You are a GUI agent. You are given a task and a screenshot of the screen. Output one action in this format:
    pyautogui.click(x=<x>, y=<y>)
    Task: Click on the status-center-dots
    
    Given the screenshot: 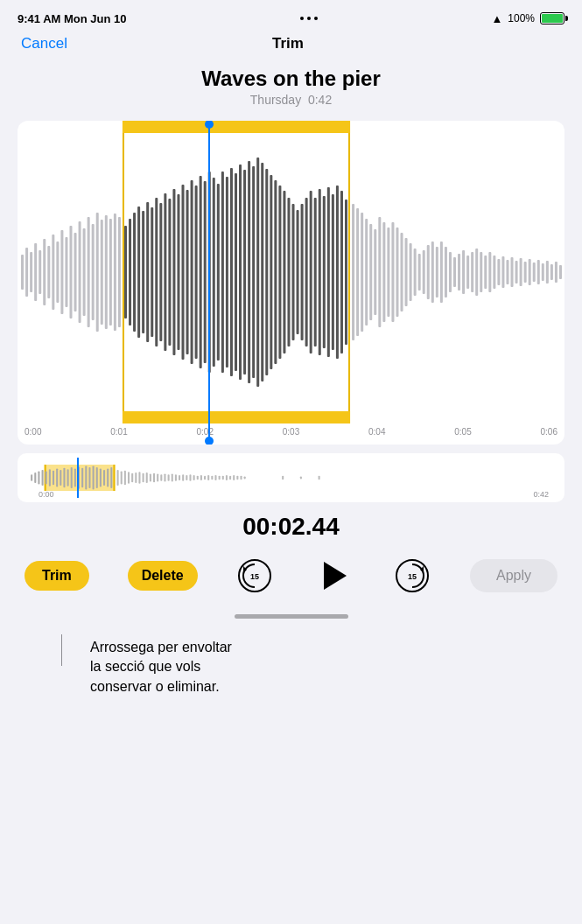 What is the action you would take?
    pyautogui.click(x=309, y=18)
    